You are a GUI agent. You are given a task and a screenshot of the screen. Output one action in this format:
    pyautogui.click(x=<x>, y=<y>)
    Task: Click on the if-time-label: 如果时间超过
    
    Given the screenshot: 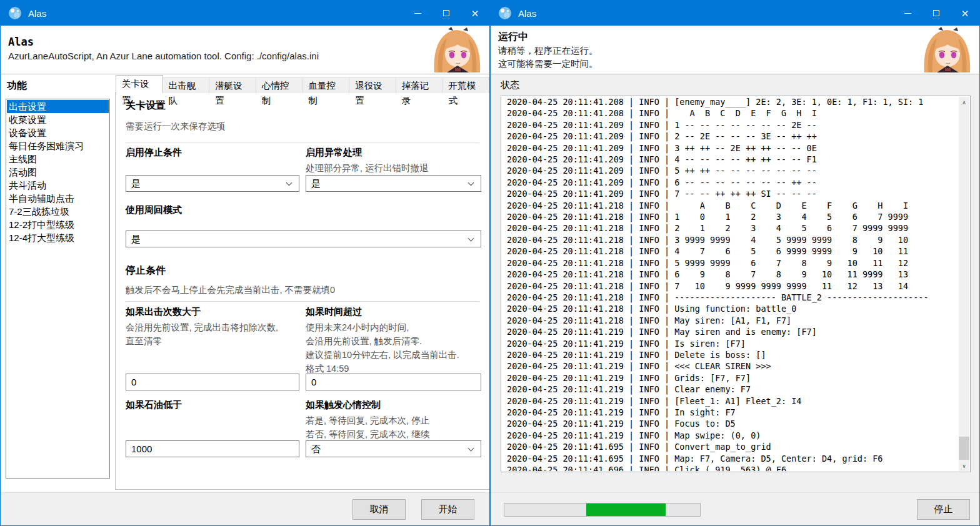 What is the action you would take?
    pyautogui.click(x=394, y=312)
    